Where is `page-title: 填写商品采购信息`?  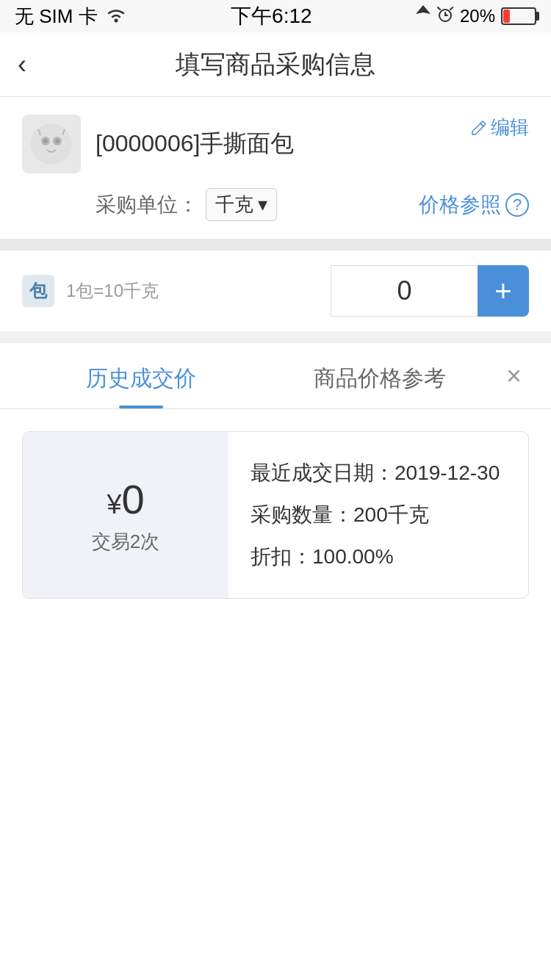
page-title: 填写商品采购信息 is located at coordinates (276, 65).